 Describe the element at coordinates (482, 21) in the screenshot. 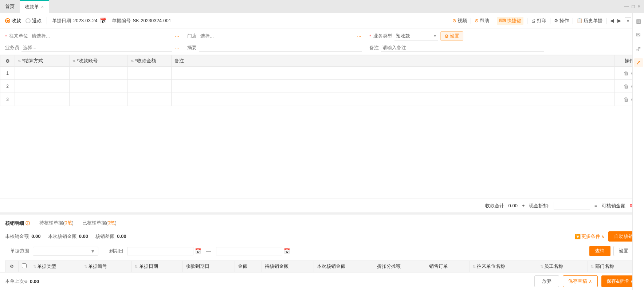

I see `help-btn: ⊙ 帮助` at that location.